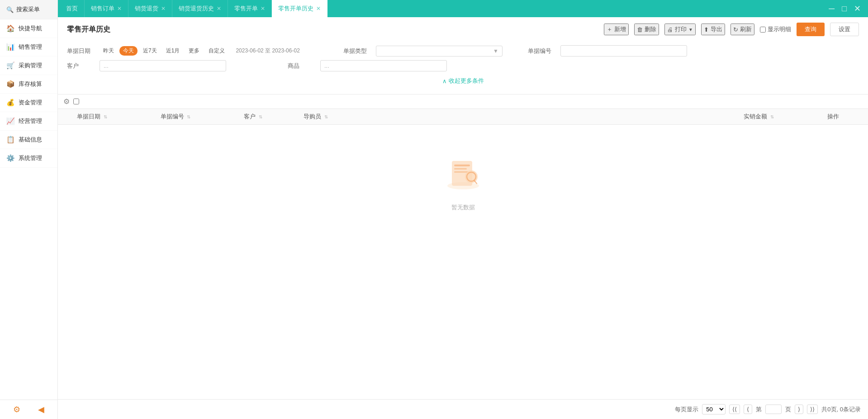 The width and height of the screenshot is (868, 419). I want to click on type-filter-select: ▼, so click(439, 51).